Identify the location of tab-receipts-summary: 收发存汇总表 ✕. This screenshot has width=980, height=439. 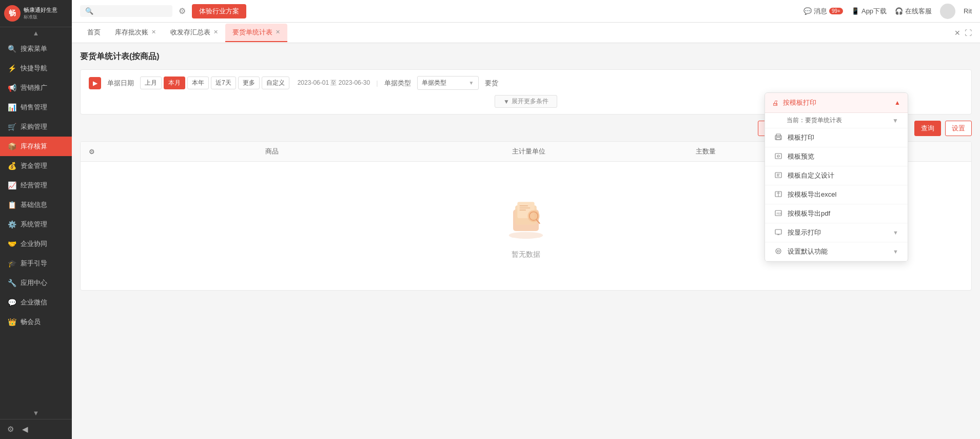
(194, 33).